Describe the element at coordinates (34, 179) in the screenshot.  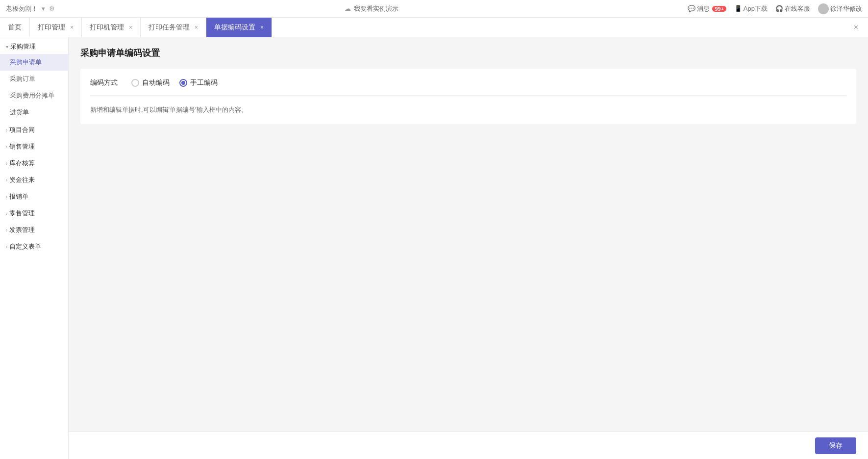
I see `sidebar-group-capital: › 资金往来` at that location.